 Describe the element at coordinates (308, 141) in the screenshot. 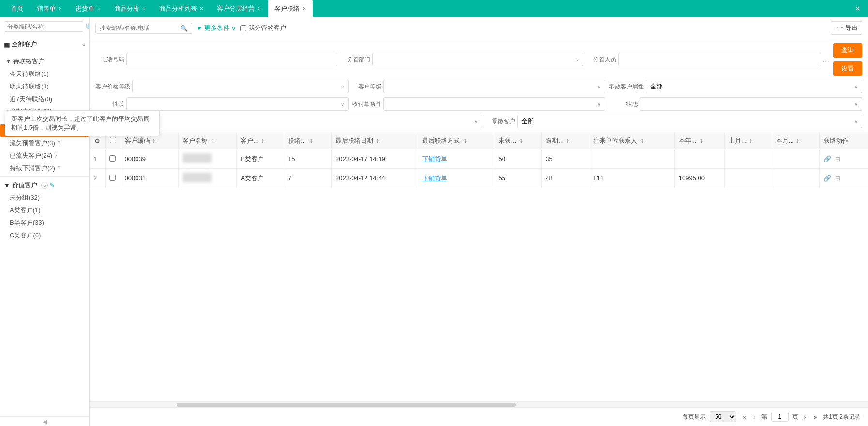

I see `th-contact-count: 联络... ⇅` at that location.